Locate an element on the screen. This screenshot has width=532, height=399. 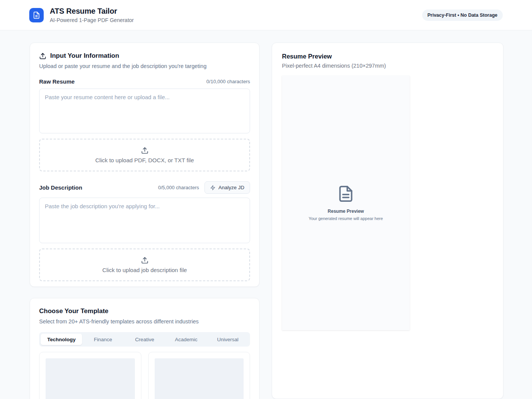
preview-placeholder-text: Your generated resume will appear here is located at coordinates (346, 218).